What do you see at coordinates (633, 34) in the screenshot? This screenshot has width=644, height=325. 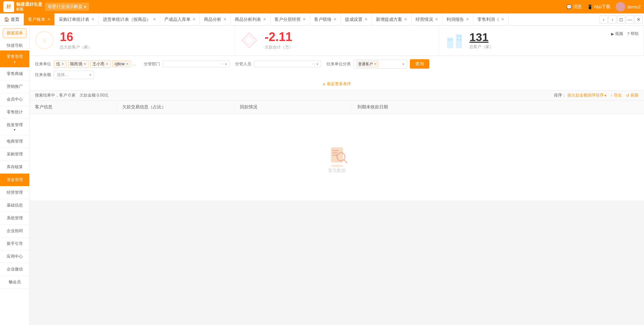 I see `help-btn: ? 帮助` at bounding box center [633, 34].